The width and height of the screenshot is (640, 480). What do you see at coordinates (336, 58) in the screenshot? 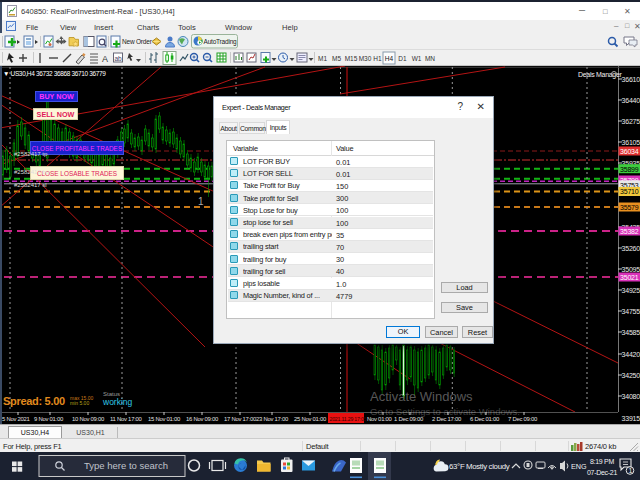
I see `svg-text: M5` at bounding box center [336, 58].